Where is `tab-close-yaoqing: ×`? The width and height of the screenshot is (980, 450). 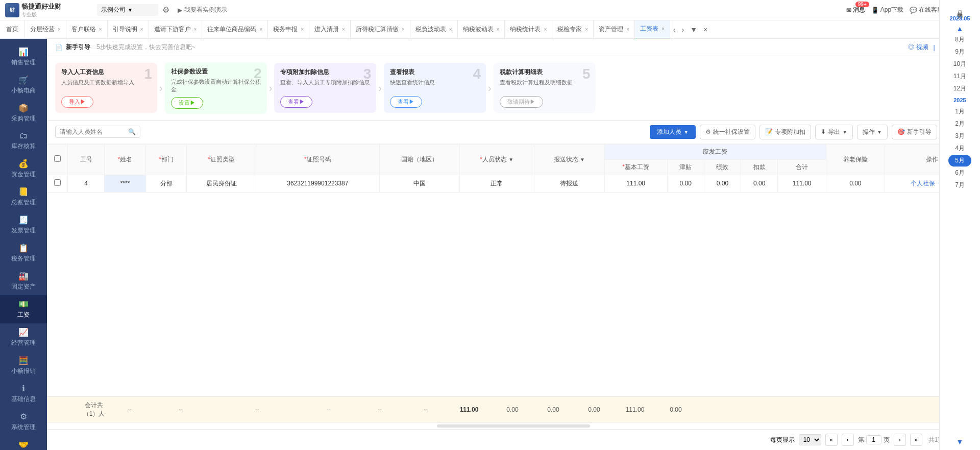 tab-close-yaoqing: × is located at coordinates (195, 30).